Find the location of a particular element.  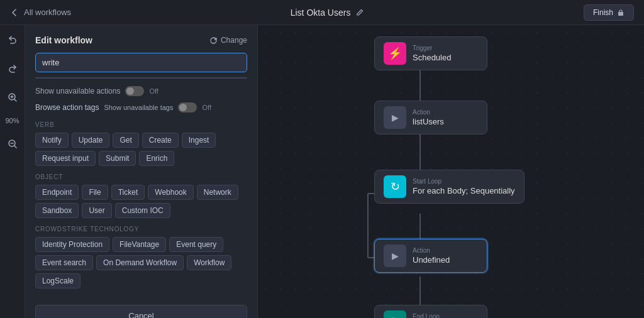

redo-icon is located at coordinates (13, 69).